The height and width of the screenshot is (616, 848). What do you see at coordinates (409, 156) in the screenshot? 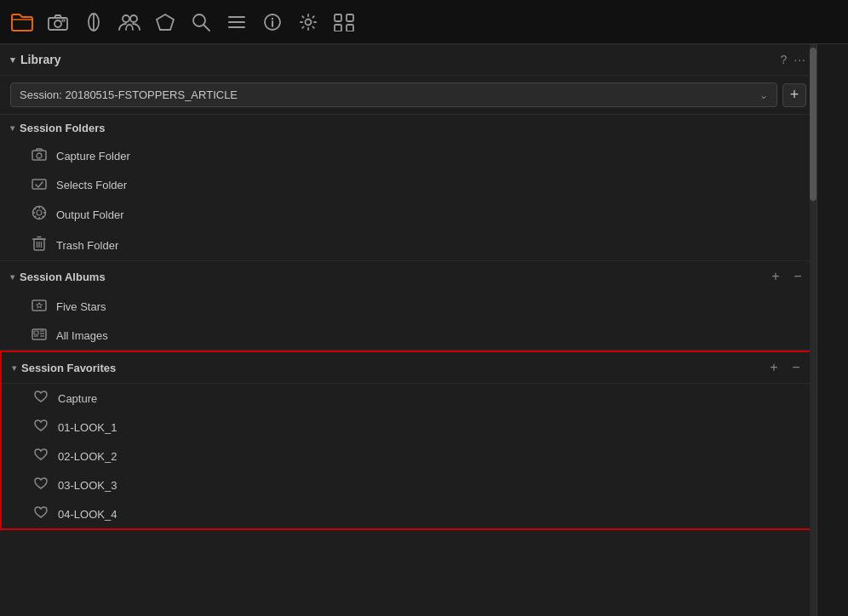
I see `capture-folder-item: Capture Folder` at bounding box center [409, 156].